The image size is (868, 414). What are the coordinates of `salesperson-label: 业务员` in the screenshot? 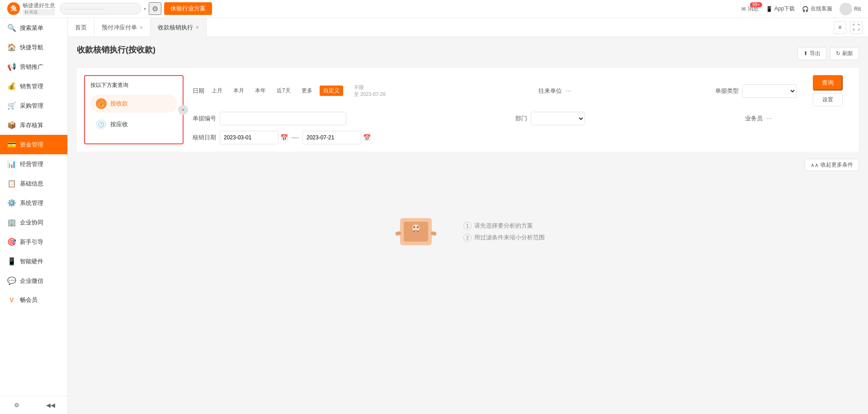 It's located at (754, 119).